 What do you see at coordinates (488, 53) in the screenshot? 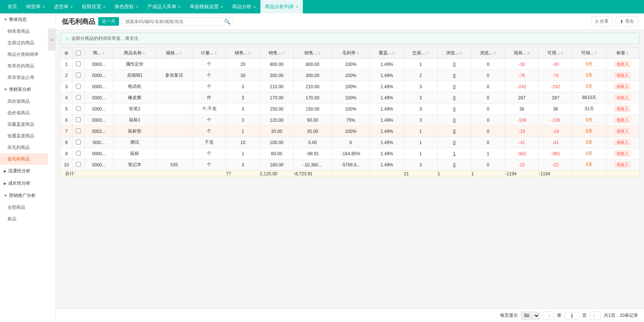
I see `col-view2: 浏览... ⇅` at bounding box center [488, 53].